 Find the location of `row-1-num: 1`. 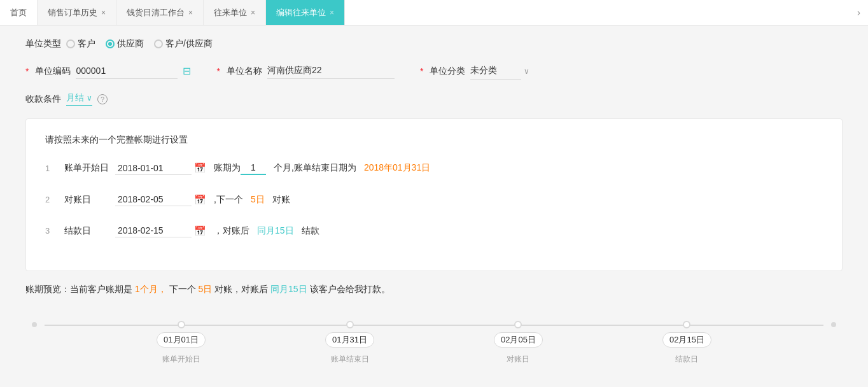

row-1-num: 1 is located at coordinates (55, 168).